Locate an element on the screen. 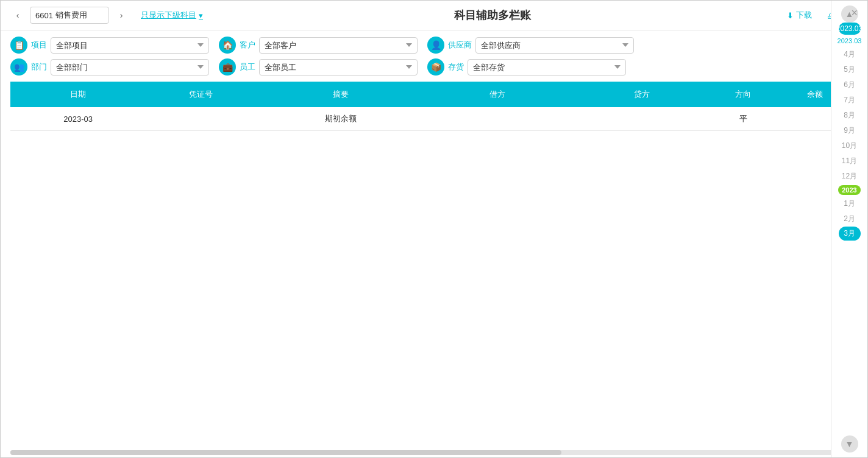  employee-select: 全部员工 is located at coordinates (338, 67).